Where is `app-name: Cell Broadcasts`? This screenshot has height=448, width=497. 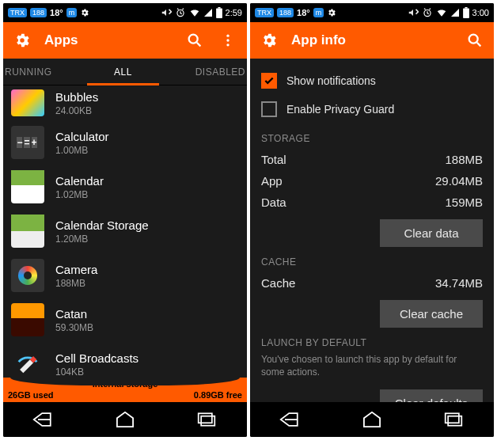
app-name: Cell Broadcasts is located at coordinates (97, 358).